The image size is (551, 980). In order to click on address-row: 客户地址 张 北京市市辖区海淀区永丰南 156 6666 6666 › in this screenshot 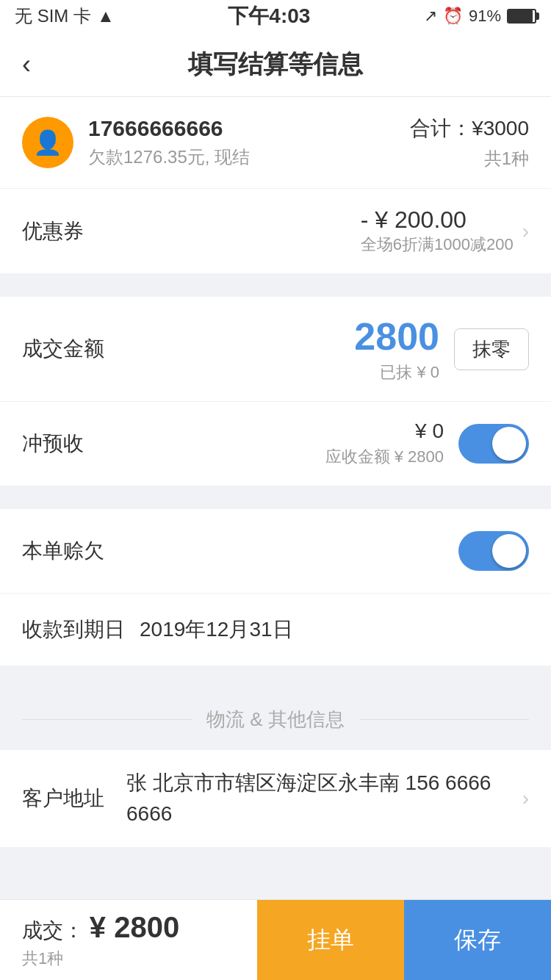, I will do `click(276, 799)`.